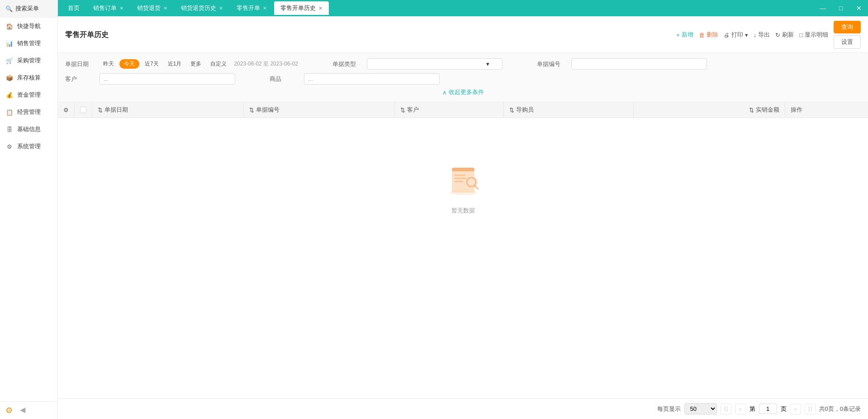 This screenshot has width=868, height=419. Describe the element at coordinates (796, 409) in the screenshot. I see `next-page-button: ＞` at that location.